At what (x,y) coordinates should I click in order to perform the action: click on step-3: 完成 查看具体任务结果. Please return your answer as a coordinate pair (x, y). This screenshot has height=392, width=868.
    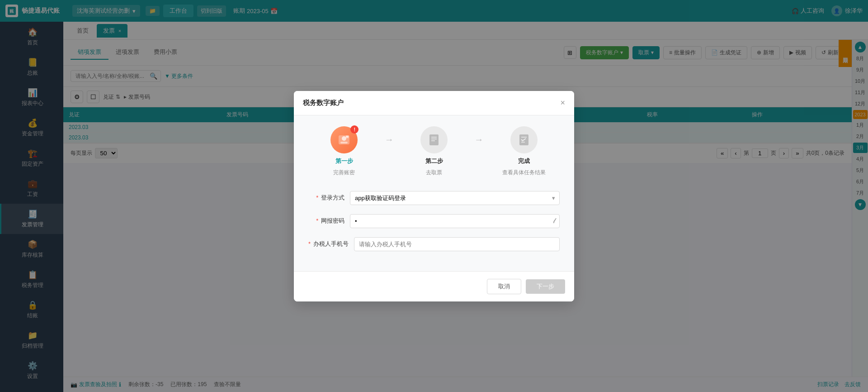
    Looking at the image, I should click on (524, 151).